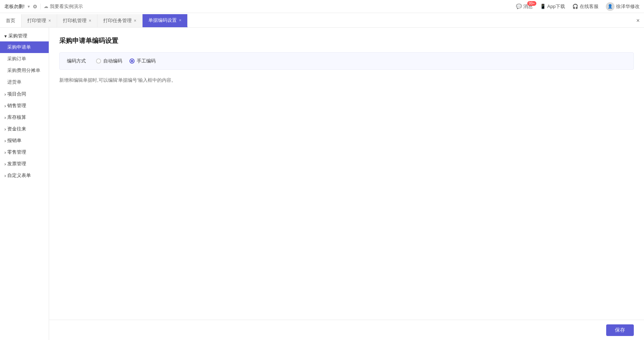  What do you see at coordinates (24, 94) in the screenshot?
I see `sidebar-group-project-contract-title: › 项目合同` at bounding box center [24, 94].